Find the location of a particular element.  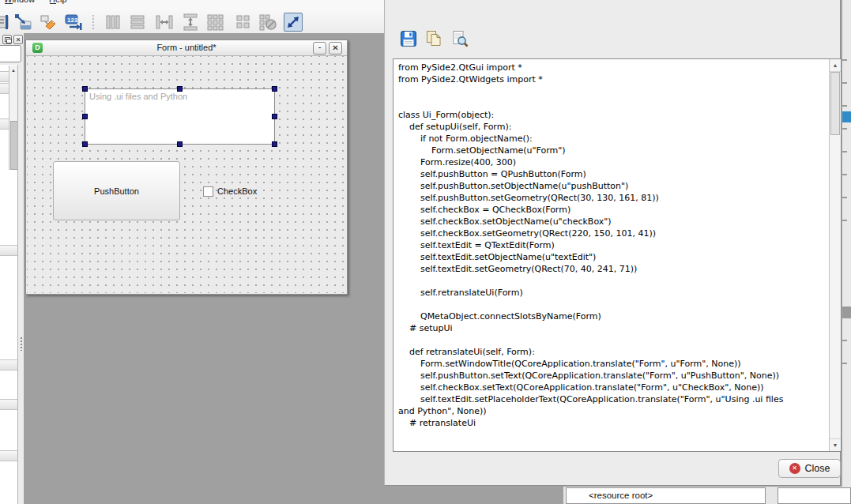

edit-signals-slots-icon is located at coordinates (23, 22).